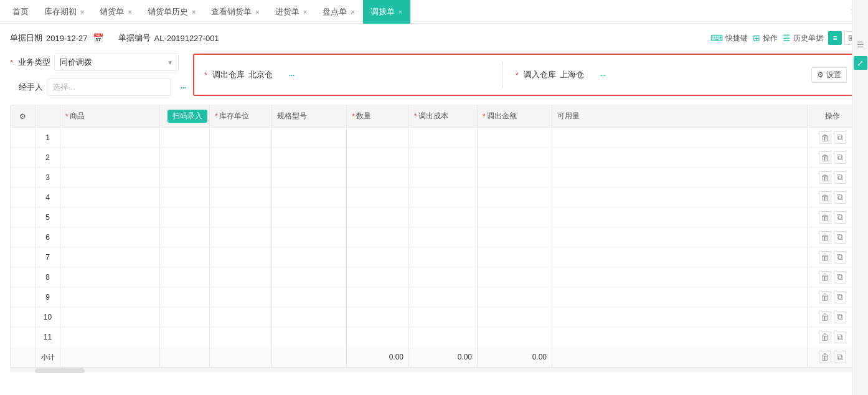 The width and height of the screenshot is (868, 395). Describe the element at coordinates (729, 39) in the screenshot. I see `shortcuts-button: ⌨ 快捷键` at that location.